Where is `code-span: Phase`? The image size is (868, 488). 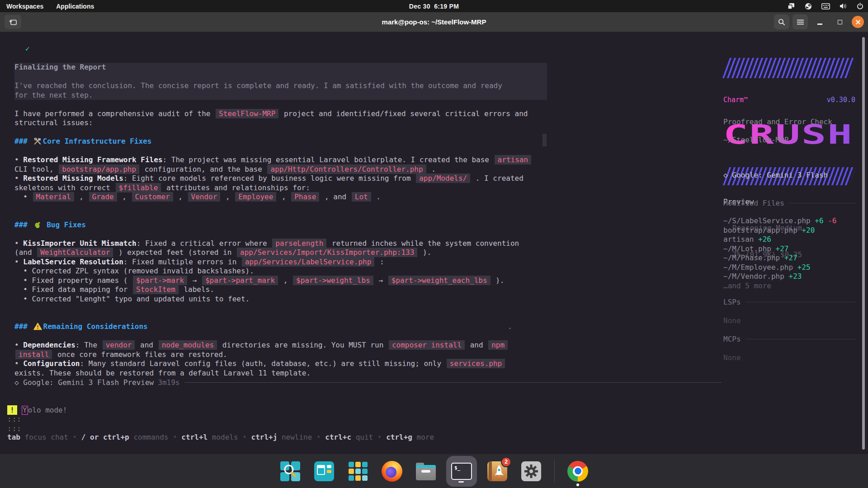 code-span: Phase is located at coordinates (305, 197).